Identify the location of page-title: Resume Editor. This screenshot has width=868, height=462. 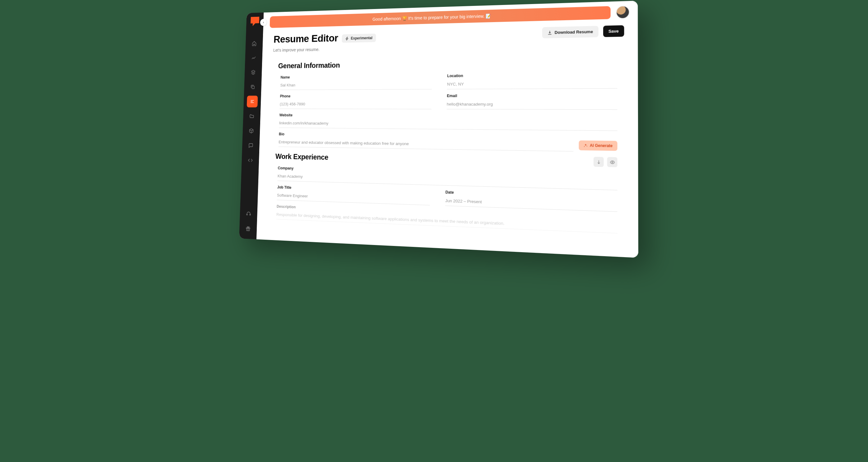
(306, 38).